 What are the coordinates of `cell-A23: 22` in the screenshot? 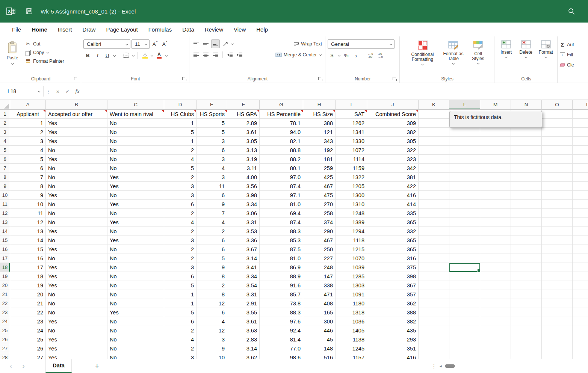 It's located at (28, 313).